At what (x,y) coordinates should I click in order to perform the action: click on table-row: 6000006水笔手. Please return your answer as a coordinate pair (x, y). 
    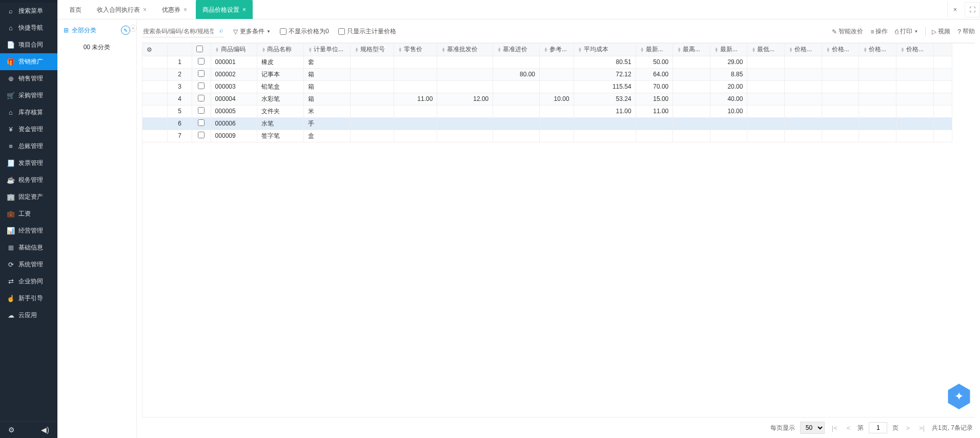
    Looking at the image, I should click on (547, 123).